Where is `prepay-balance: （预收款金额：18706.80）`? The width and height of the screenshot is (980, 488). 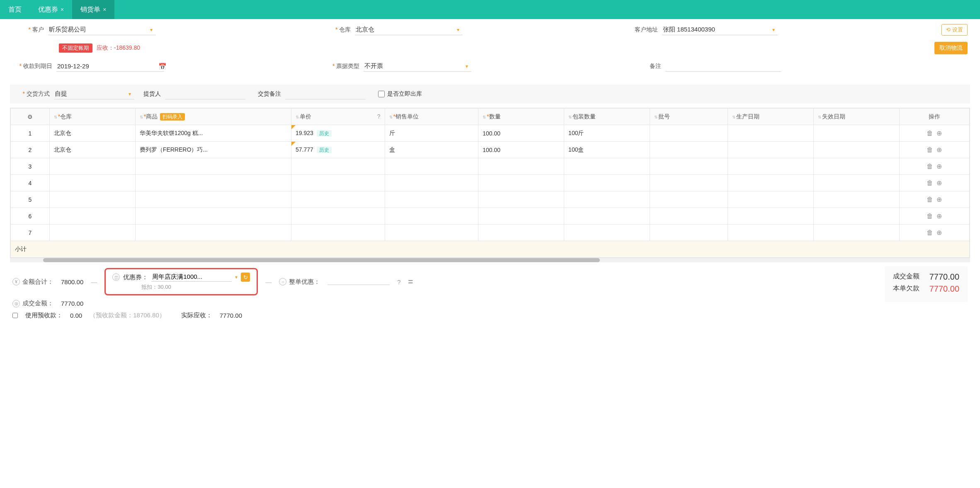
prepay-balance: （预收款金额：18706.80） is located at coordinates (128, 316).